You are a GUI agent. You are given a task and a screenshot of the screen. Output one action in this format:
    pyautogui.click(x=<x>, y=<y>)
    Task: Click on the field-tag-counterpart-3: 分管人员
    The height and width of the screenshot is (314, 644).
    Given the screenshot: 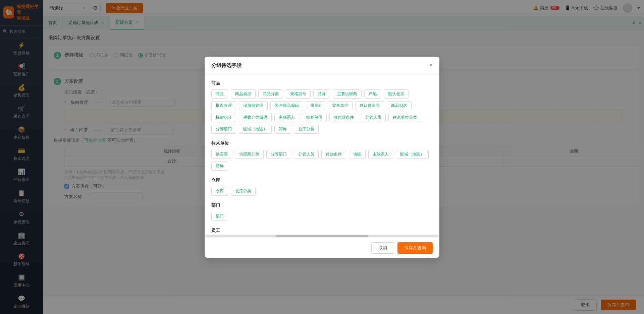 What is the action you would take?
    pyautogui.click(x=306, y=154)
    